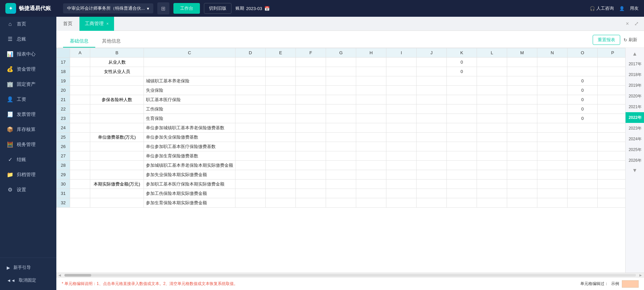 This screenshot has height=290, width=644. I want to click on cell-27-l, so click(492, 156).